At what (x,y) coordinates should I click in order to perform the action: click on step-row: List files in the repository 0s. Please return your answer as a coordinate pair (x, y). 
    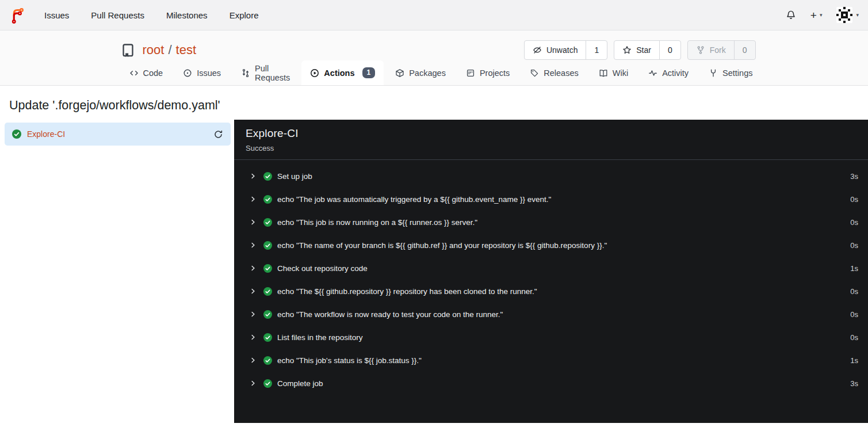
    Looking at the image, I should click on (551, 337).